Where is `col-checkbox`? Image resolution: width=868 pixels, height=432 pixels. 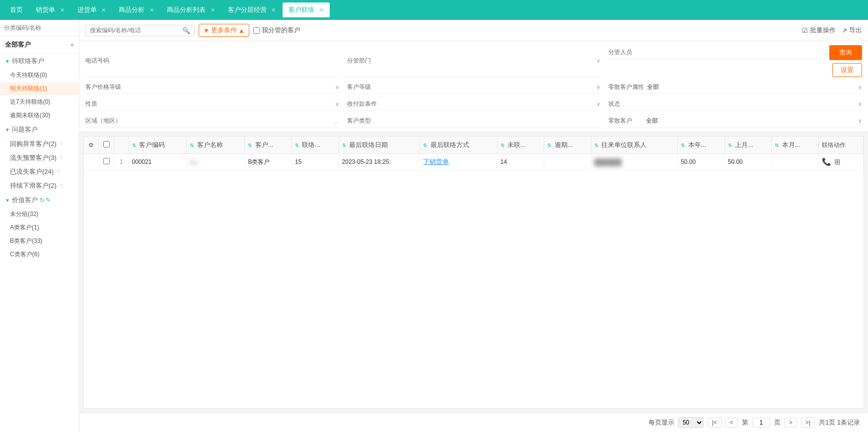
col-checkbox is located at coordinates (106, 145).